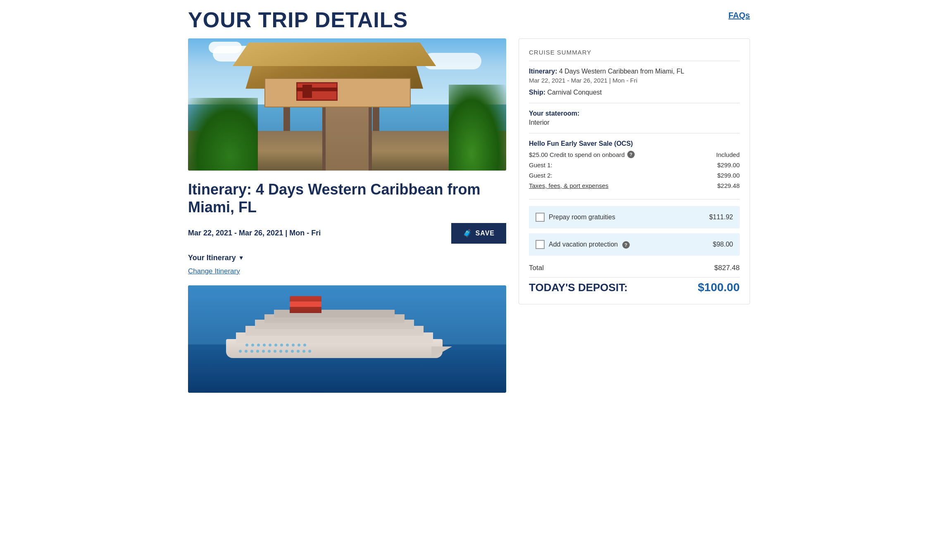 The width and height of the screenshot is (938, 560). I want to click on deposit-amount: $100.00, so click(719, 287).